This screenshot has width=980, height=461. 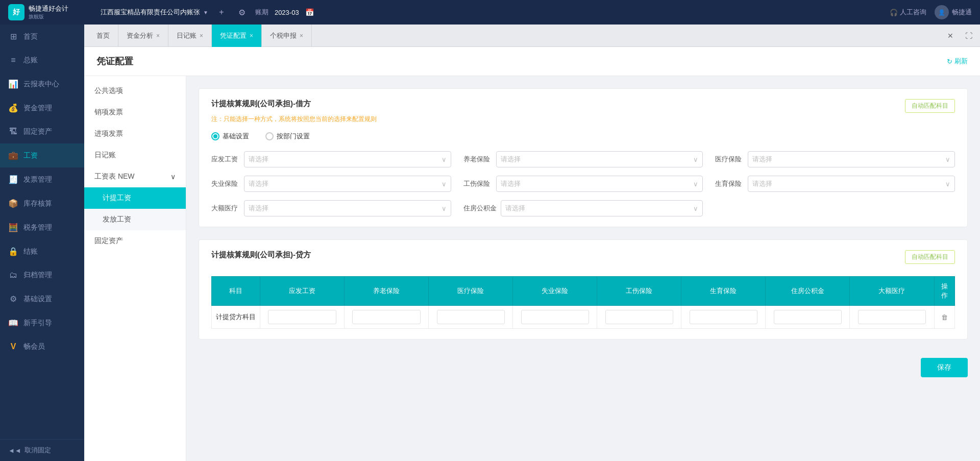 What do you see at coordinates (135, 198) in the screenshot?
I see `left-menu-payroll-accrual: 计提工资` at bounding box center [135, 198].